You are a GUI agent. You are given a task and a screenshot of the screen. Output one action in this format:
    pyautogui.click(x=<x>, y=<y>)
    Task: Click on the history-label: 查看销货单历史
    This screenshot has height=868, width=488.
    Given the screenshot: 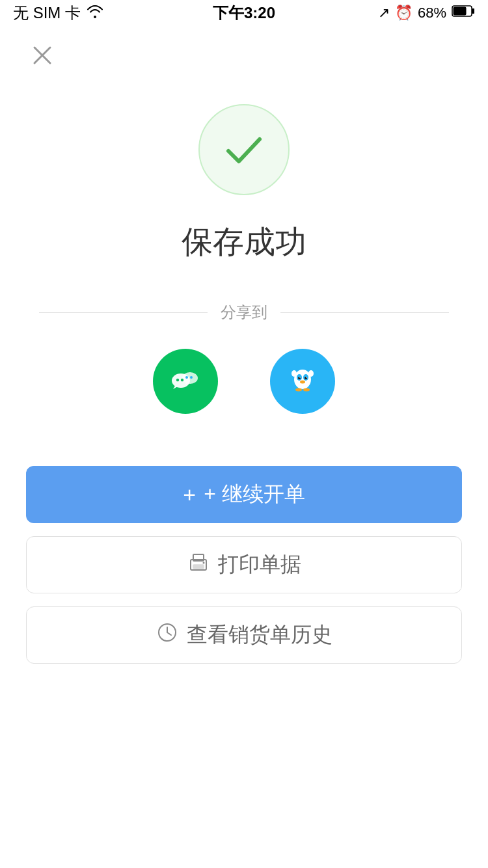 What is the action you would take?
    pyautogui.click(x=260, y=635)
    